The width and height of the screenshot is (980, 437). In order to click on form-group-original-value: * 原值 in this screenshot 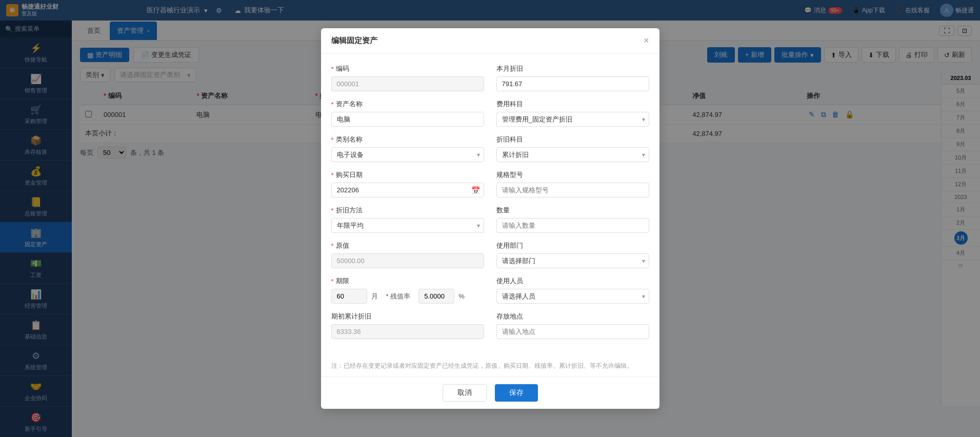, I will do `click(408, 254)`.